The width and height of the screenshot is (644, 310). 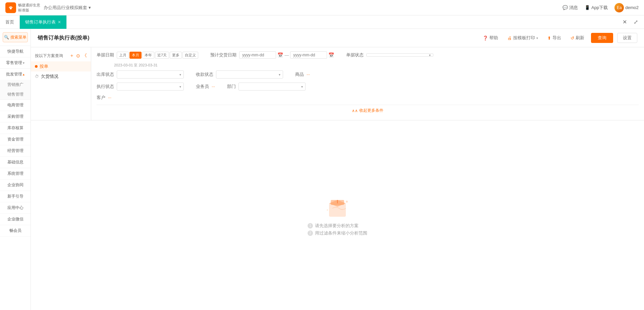 What do you see at coordinates (162, 55) in the screenshot?
I see `date-btn-7days: 近7天` at bounding box center [162, 55].